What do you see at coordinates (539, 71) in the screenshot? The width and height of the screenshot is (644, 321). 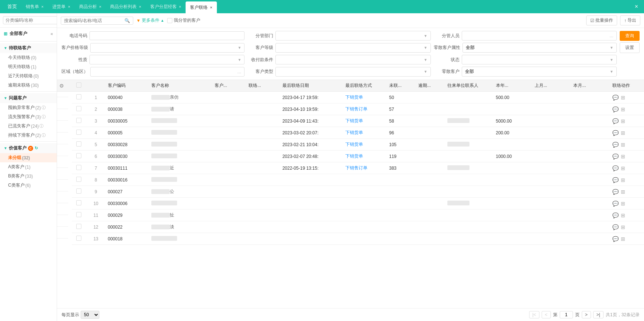 I see `filter-scatter-customer-select: 全部 ▼` at bounding box center [539, 71].